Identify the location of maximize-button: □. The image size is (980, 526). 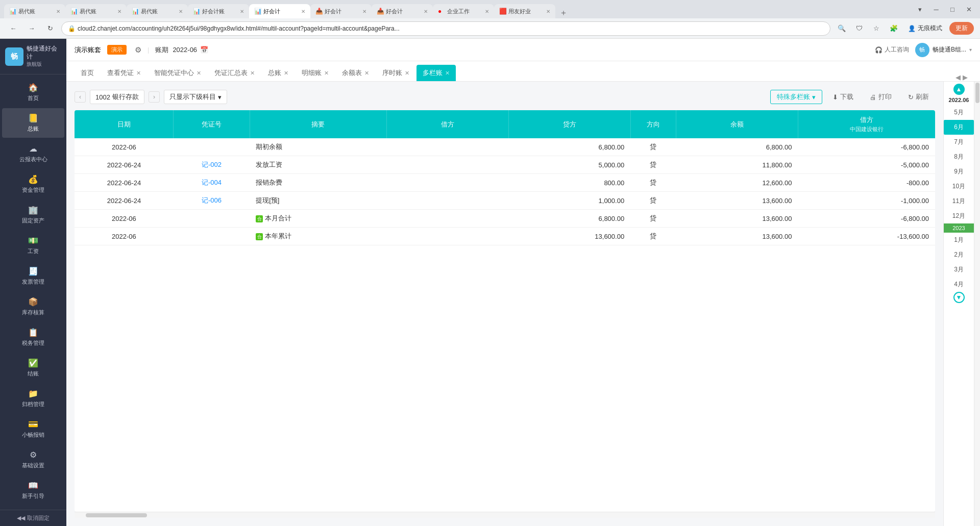
(952, 9).